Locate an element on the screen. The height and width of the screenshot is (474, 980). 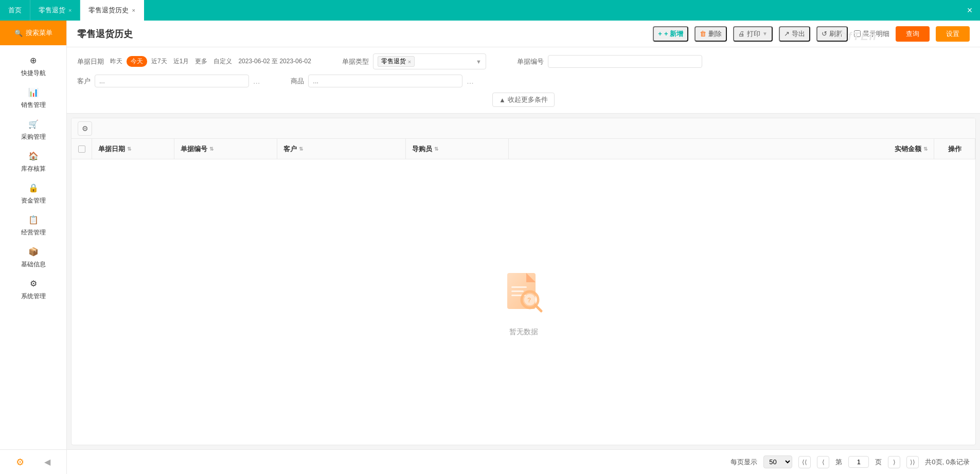
table-column-settings-icon: ⚙ is located at coordinates (85, 129).